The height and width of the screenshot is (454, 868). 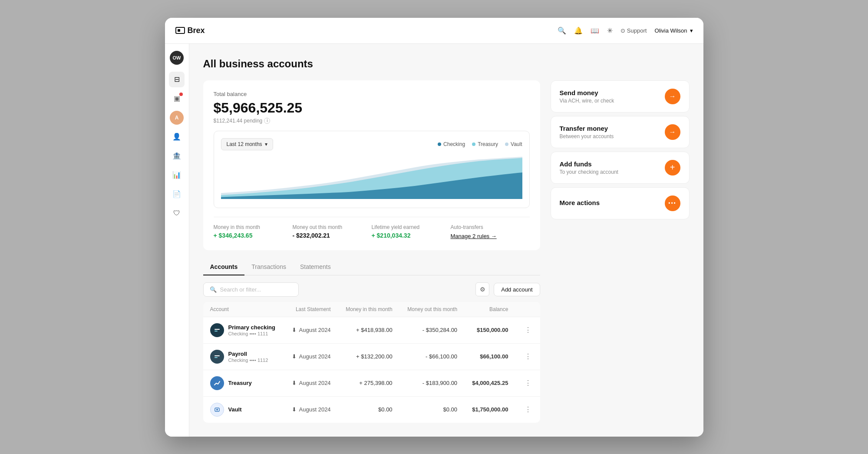 I want to click on action-row-right: ⚙ Add account, so click(x=508, y=289).